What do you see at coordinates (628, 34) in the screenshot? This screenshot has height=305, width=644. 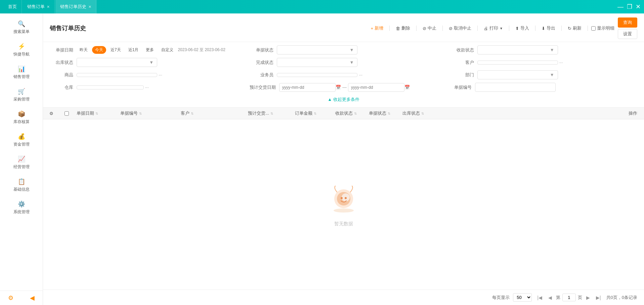 I see `settings-button: 设置` at bounding box center [628, 34].